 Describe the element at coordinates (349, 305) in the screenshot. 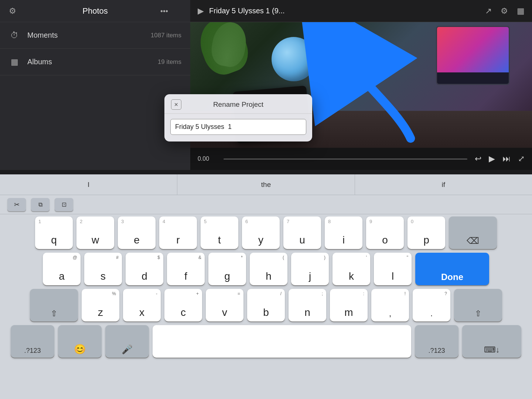

I see `key-m: :m` at that location.